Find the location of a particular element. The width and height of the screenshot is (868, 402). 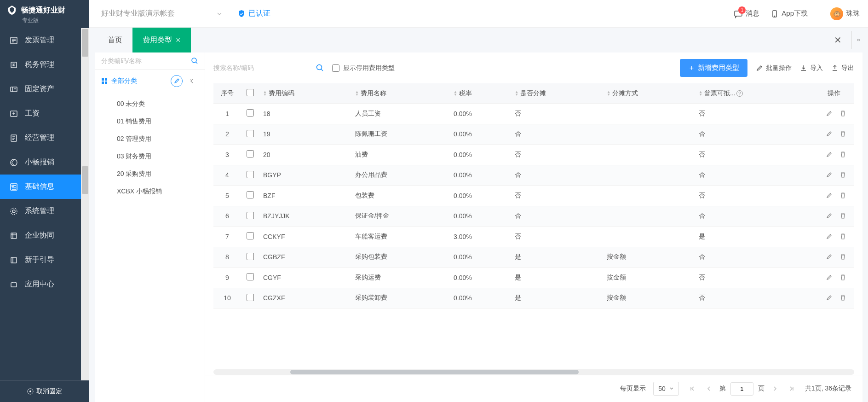

category-item: 20 采购费用 is located at coordinates (150, 174).